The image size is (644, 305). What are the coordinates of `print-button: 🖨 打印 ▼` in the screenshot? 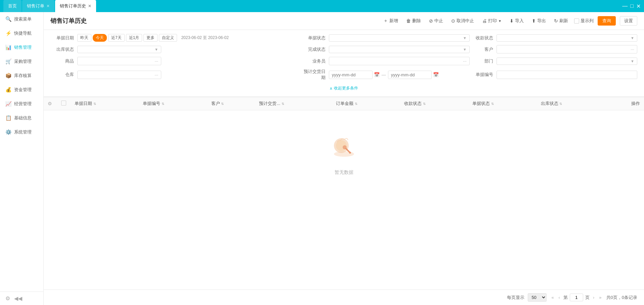 It's located at (492, 21).